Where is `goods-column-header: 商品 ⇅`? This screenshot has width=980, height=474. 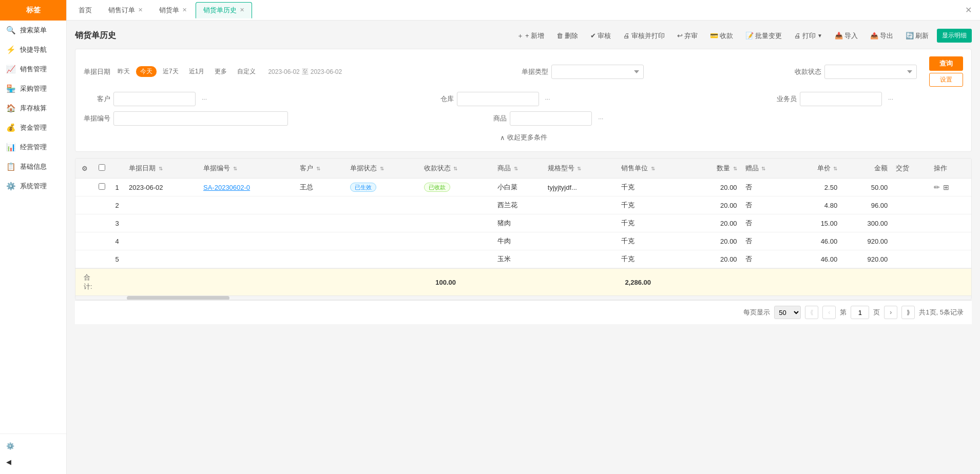
goods-column-header: 商品 ⇅ is located at coordinates (518, 168).